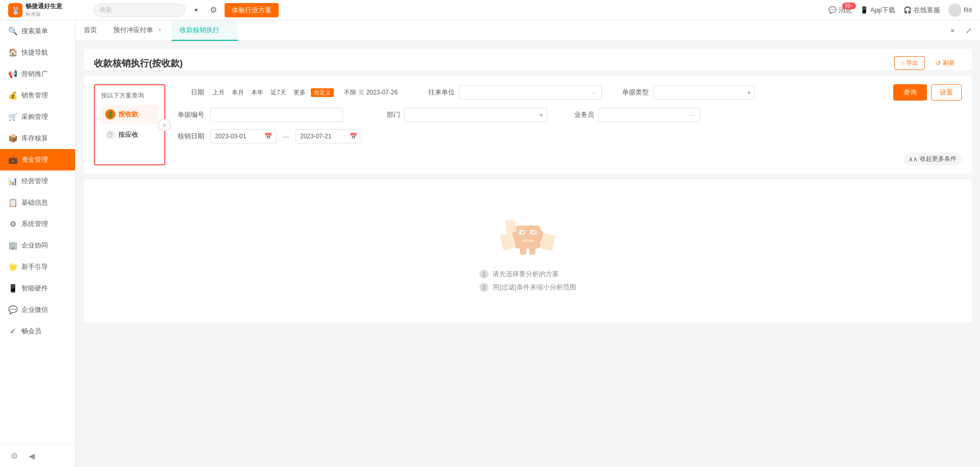 Image resolution: width=980 pixels, height=467 pixels. I want to click on online-service-item: 🎧 在线客服, so click(922, 10).